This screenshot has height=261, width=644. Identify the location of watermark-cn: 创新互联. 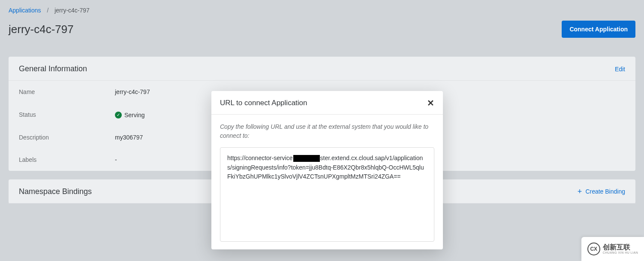
(621, 247).